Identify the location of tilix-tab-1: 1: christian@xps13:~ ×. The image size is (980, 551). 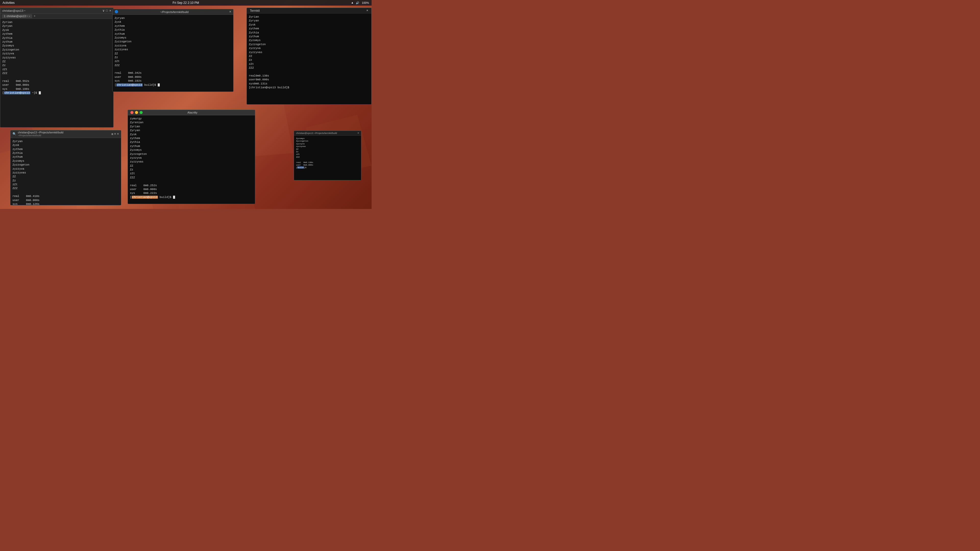
(17, 16).